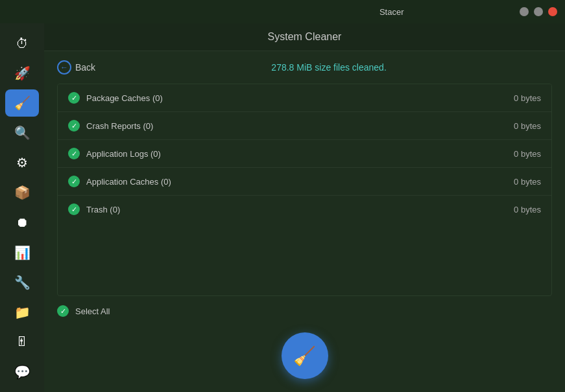  Describe the element at coordinates (22, 207) in the screenshot. I see `sidebar: ⏱ 🚀 🧹 🔍 ⚙ 📦 ⏺ 📊 🔧 📁 🎚 💬` at that location.